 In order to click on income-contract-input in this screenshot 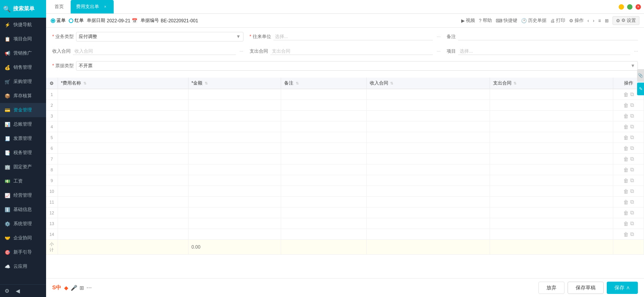, I will do `click(154, 51)`.